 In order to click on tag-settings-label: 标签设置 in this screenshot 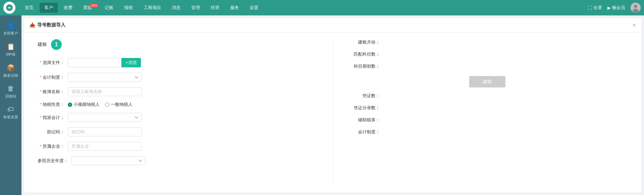, I will do `click(11, 117)`.